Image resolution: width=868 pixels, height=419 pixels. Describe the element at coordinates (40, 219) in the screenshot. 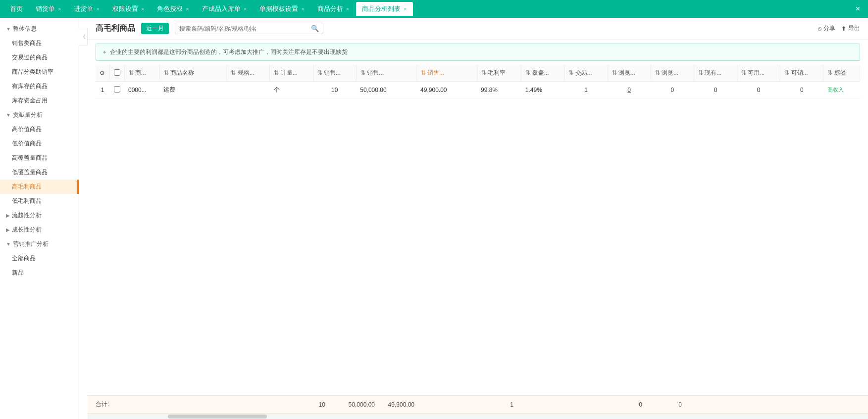

I see `sidebar: ▼ 整体信息 销售类商品 交易过的商品 商品分类助销率 有库存的商品 库存资金占…` at that location.